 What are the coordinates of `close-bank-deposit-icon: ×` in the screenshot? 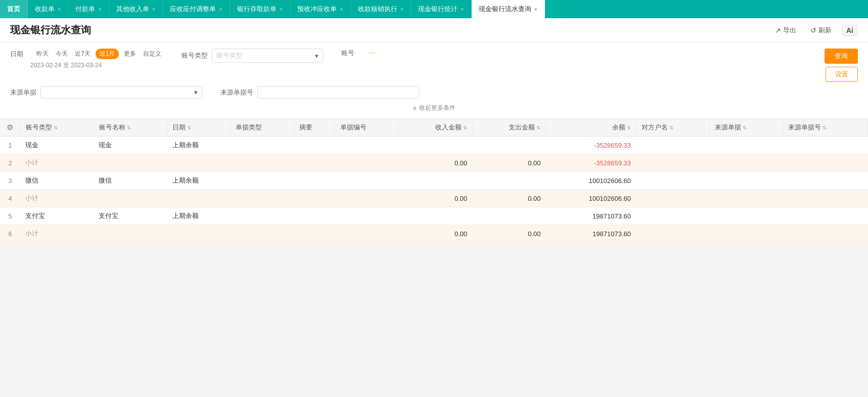 It's located at (281, 9).